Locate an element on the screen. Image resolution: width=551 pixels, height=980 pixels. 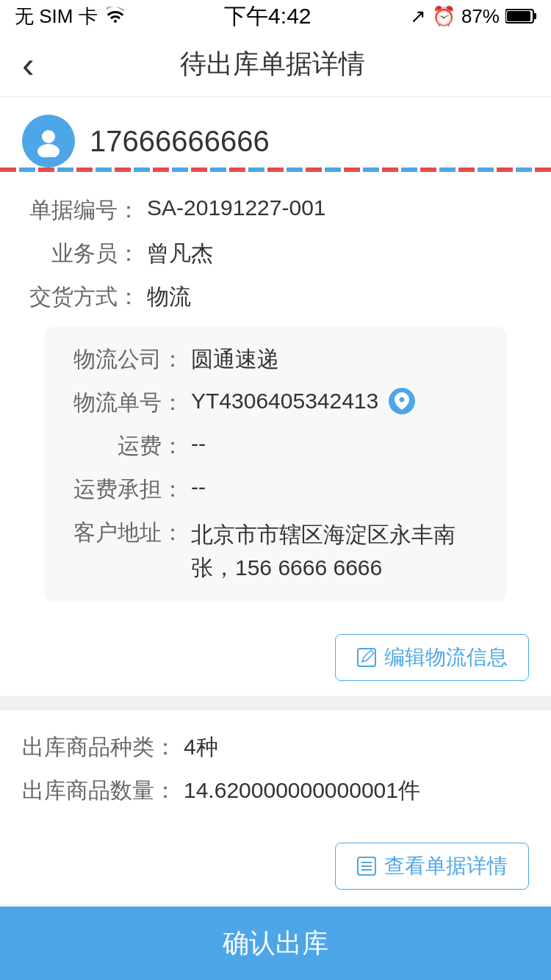
view-details-button: 查看单据详情 is located at coordinates (432, 866).